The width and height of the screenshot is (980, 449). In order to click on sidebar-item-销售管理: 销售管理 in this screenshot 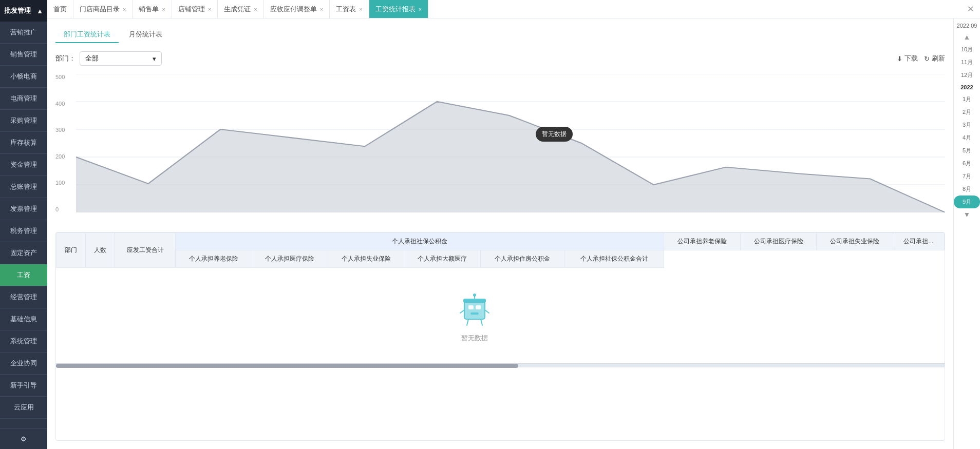, I will do `click(24, 54)`.